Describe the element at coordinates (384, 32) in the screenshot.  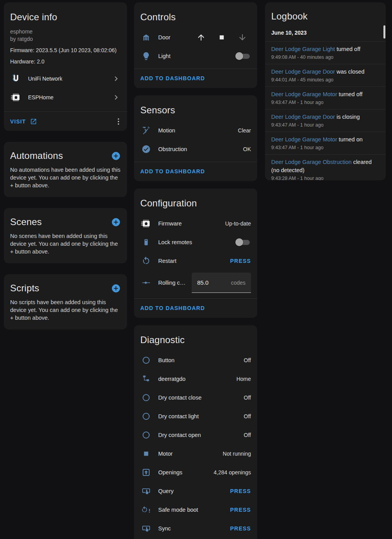
I see `logbook-scrollbar` at that location.